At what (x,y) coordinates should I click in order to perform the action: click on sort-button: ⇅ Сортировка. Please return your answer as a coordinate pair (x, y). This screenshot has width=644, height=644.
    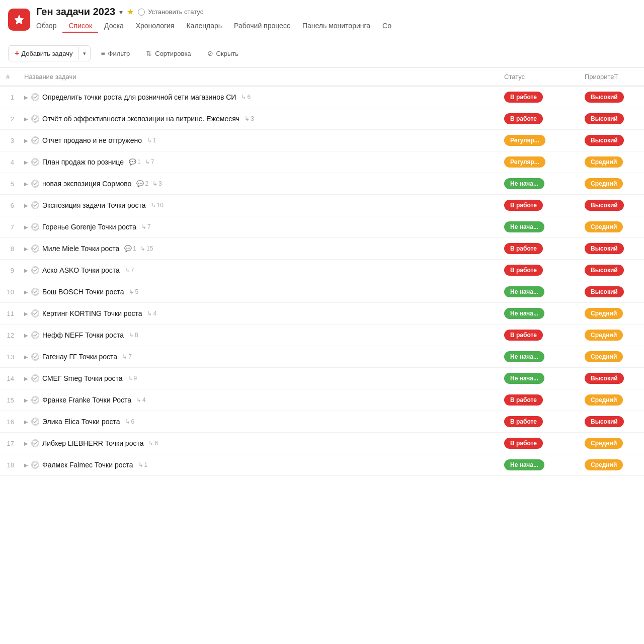
    Looking at the image, I should click on (168, 53).